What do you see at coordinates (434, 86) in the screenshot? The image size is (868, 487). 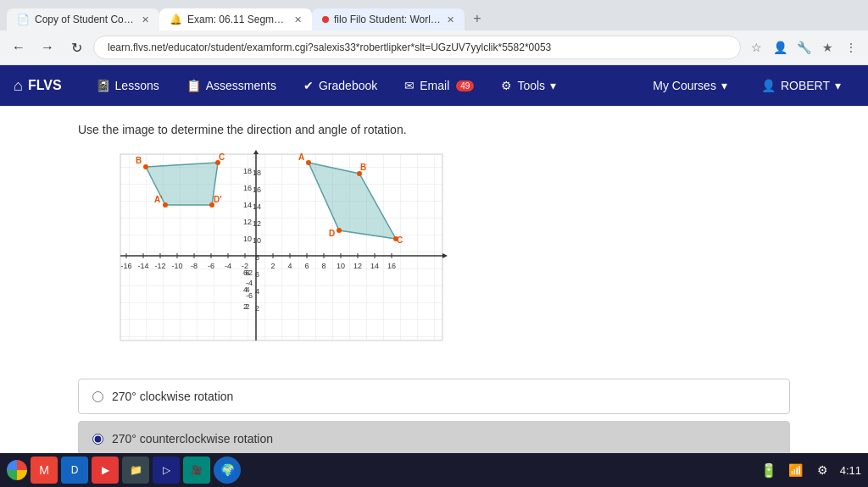 I see `flvs-nav: ⌂ FLVS 📓 Lessons 📋 Assessments ✔ Gradebo…` at bounding box center [434, 86].